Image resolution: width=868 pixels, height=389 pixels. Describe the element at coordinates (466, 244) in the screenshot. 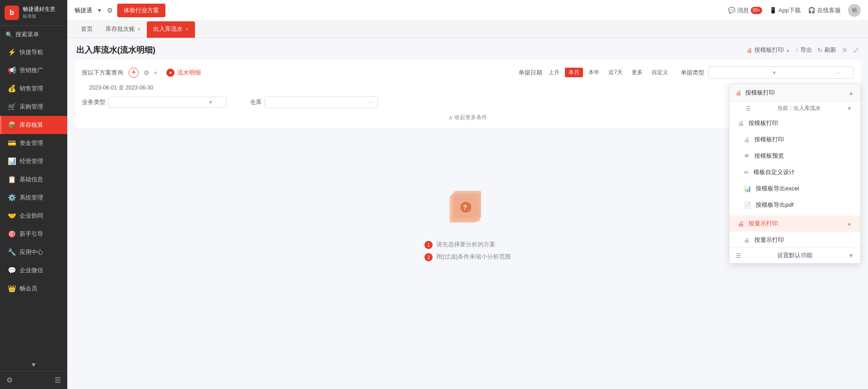

I see `empty-step-1-text: 请先选择要分析的方案` at that location.